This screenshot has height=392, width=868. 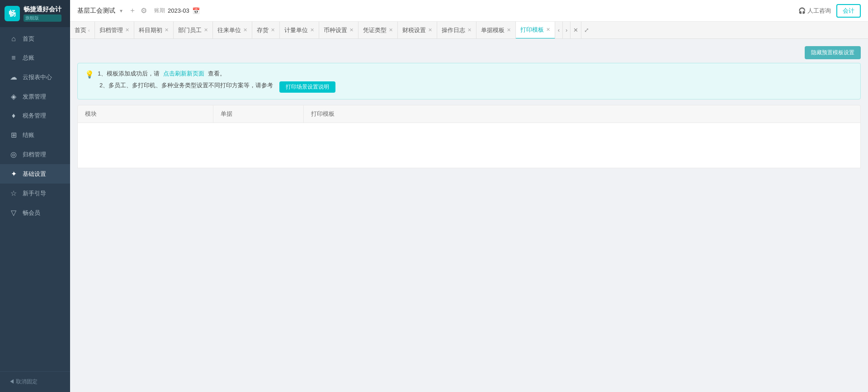 What do you see at coordinates (14, 58) in the screenshot?
I see `ledger-icon: ≡` at bounding box center [14, 58].